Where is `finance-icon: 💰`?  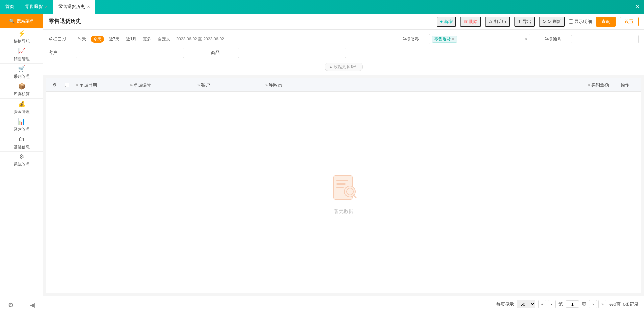
finance-icon: 💰 is located at coordinates (22, 104).